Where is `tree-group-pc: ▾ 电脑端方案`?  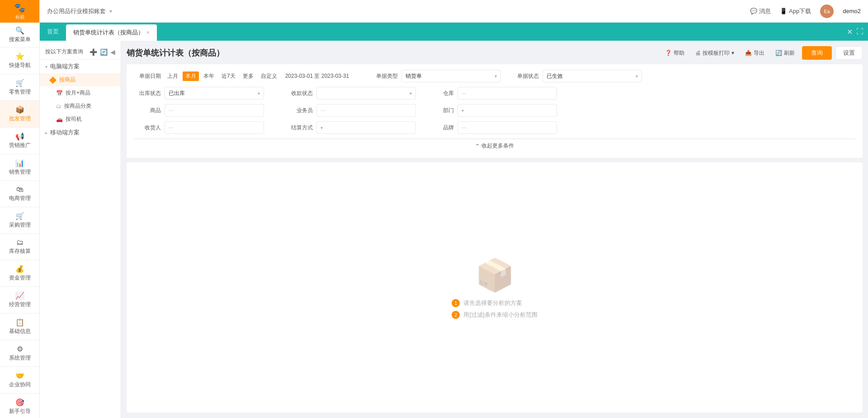 tree-group-pc: ▾ 电脑端方案 is located at coordinates (80, 66).